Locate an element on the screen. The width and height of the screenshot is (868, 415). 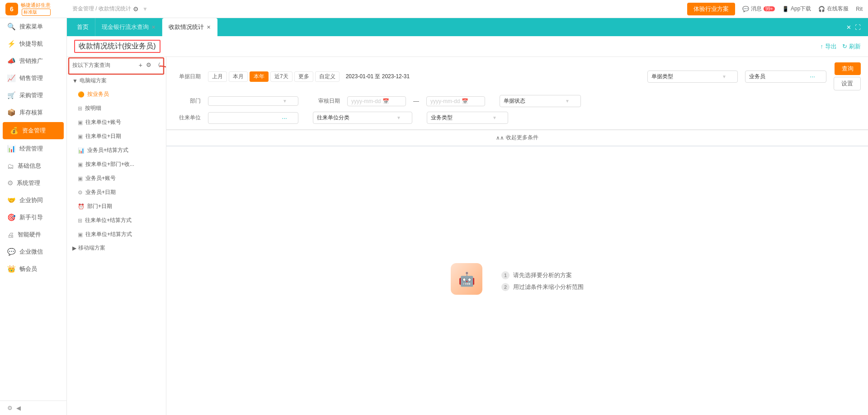
collapse-bar: ∧∧ 收起更多条件 is located at coordinates (517, 137).